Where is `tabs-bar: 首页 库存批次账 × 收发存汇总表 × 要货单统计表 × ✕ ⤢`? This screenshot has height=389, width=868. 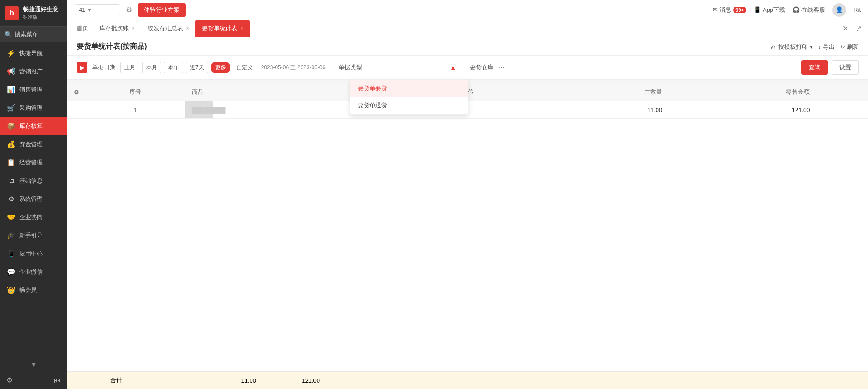
tabs-bar: 首页 库存批次账 × 收发存汇总表 × 要货单统计表 × ✕ ⤢ is located at coordinates (467, 29).